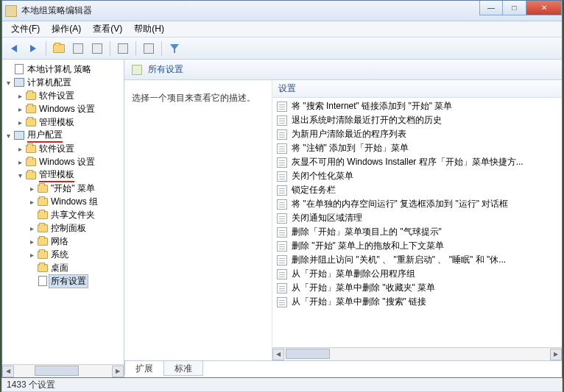 The height and width of the screenshot is (392, 564). What do you see at coordinates (118, 371) in the screenshot?
I see `scroll-right-button: ▶` at bounding box center [118, 371].